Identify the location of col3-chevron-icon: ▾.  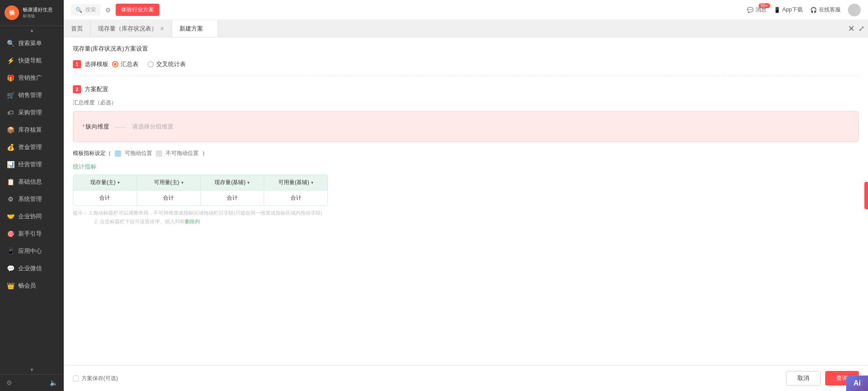
(249, 182).